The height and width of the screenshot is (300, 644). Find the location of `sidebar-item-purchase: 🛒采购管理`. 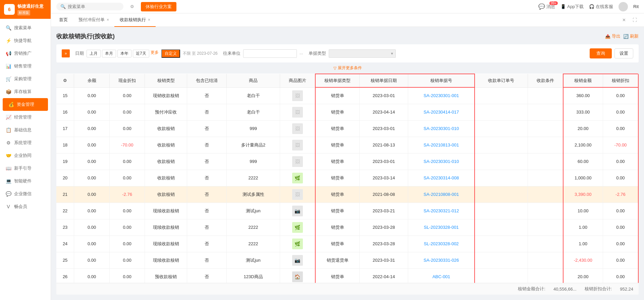

sidebar-item-purchase: 🛒采购管理 is located at coordinates (25, 79).